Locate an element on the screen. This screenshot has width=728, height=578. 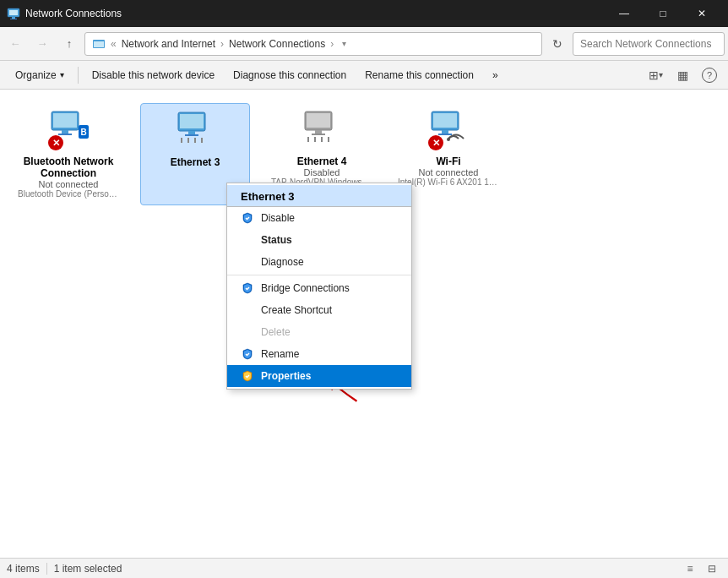
shortcut-icon-placeholder is located at coordinates (247, 310).